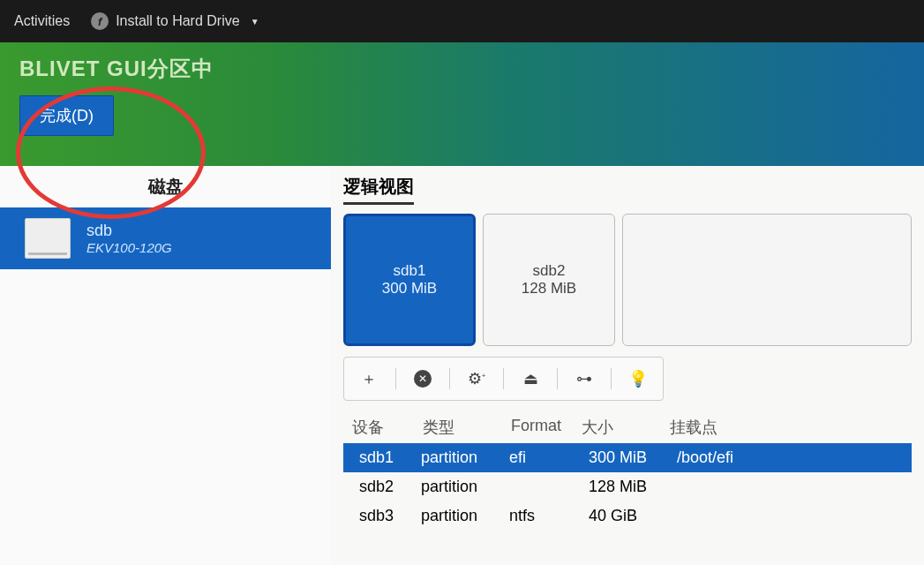  Describe the element at coordinates (48, 238) in the screenshot. I see `hard-drive-icon` at that location.